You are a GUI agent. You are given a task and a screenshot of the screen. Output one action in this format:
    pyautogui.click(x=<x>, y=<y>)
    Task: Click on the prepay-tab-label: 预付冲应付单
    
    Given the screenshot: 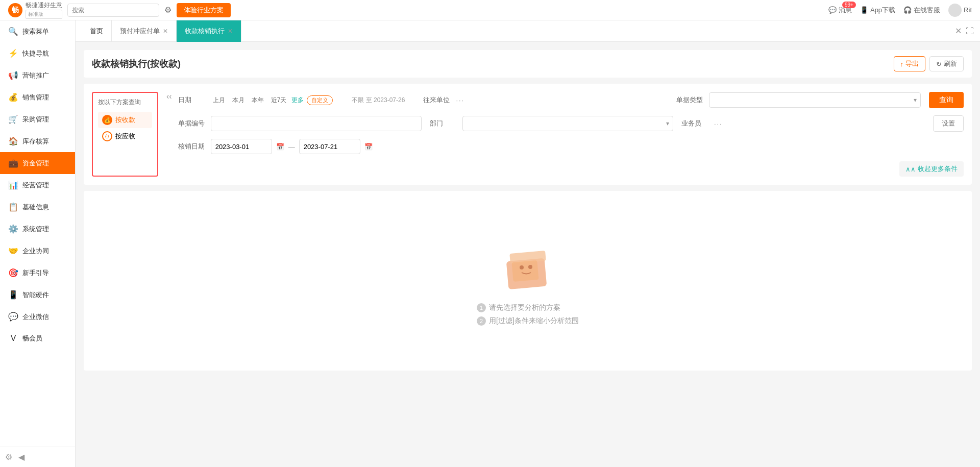 What is the action you would take?
    pyautogui.click(x=140, y=31)
    